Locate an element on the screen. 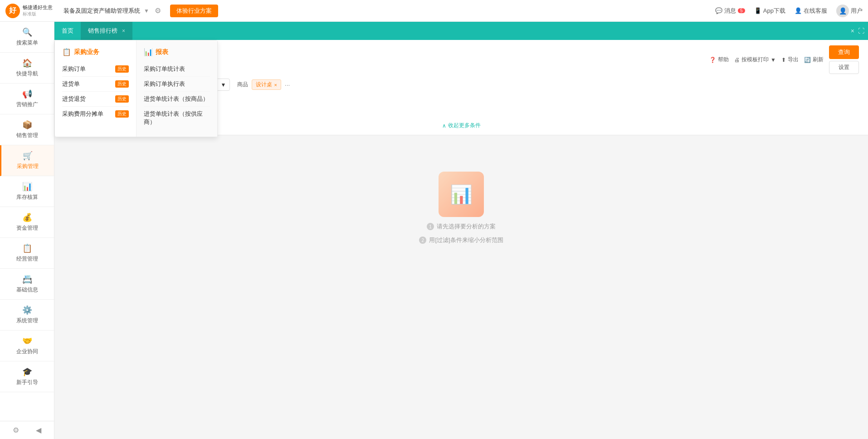 The height and width of the screenshot is (439, 868). goods-more-icon: ··· is located at coordinates (288, 85).